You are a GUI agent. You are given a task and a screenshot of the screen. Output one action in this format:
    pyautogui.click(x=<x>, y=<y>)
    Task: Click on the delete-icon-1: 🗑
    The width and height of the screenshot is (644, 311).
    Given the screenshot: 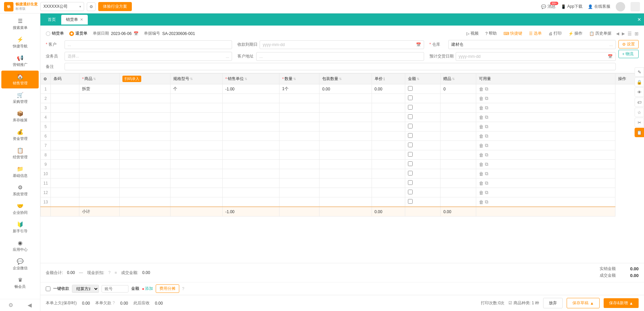 What is the action you would take?
    pyautogui.click(x=481, y=89)
    